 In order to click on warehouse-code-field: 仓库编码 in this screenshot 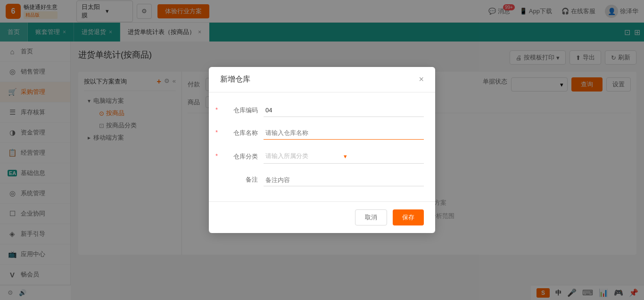, I will do `click(322, 110)`.